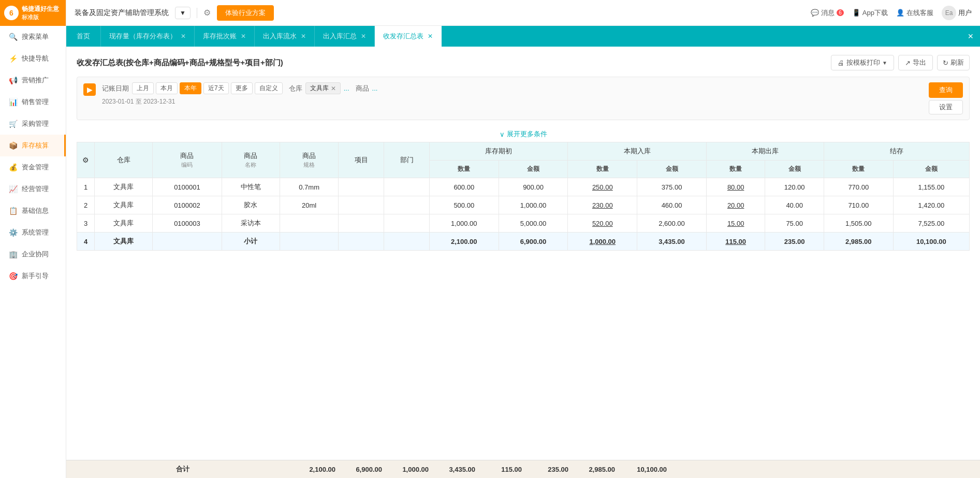 The height and width of the screenshot is (478, 980). What do you see at coordinates (35, 146) in the screenshot?
I see `sidebar-item-label: 库存核算` at bounding box center [35, 146].